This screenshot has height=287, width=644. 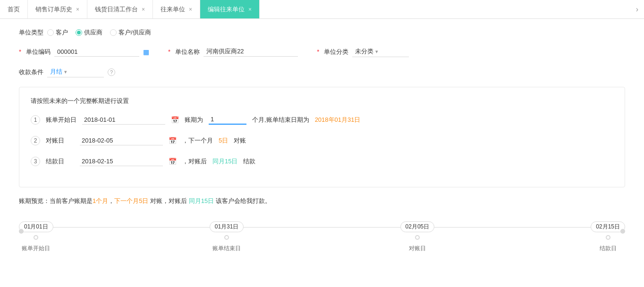 I want to click on payment-cond-arrow: ▾, so click(x=66, y=72).